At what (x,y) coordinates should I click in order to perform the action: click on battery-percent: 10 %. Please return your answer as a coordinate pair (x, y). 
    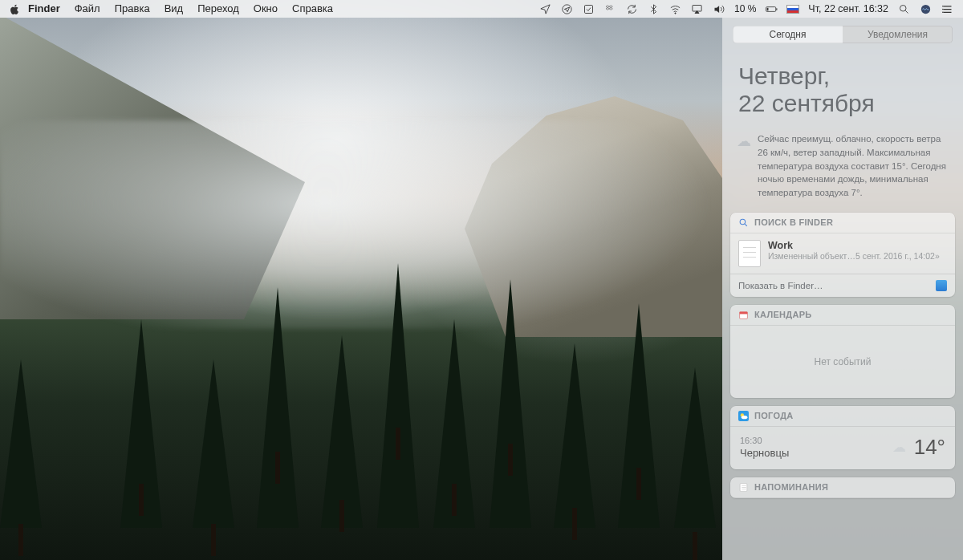
    Looking at the image, I should click on (745, 9).